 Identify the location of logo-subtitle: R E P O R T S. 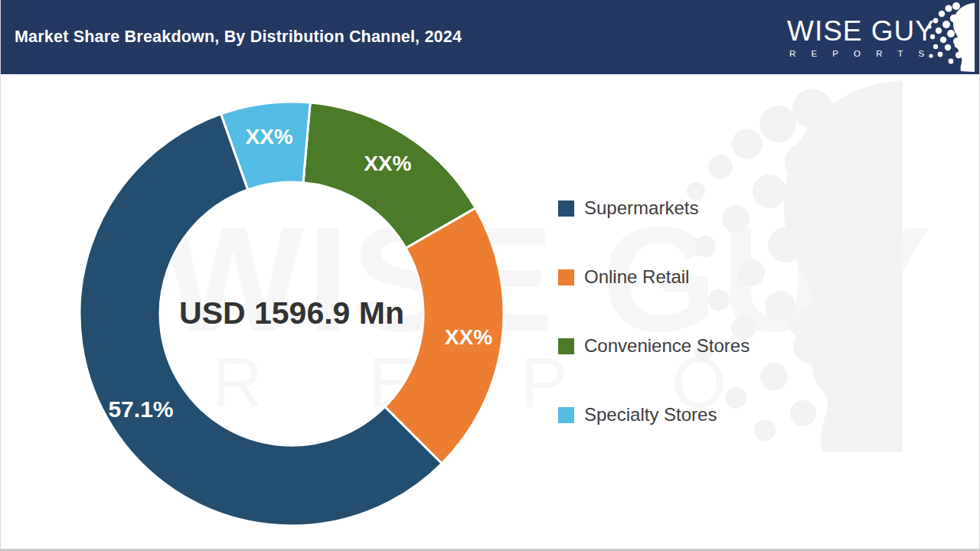
(861, 54).